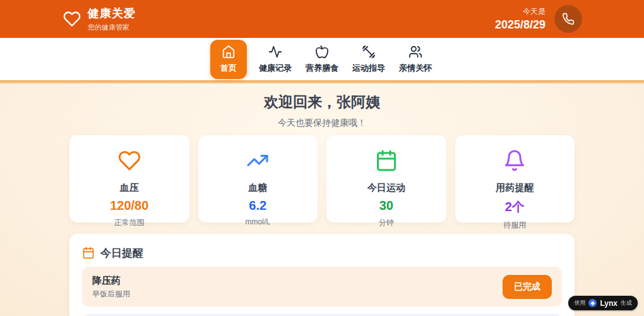 This screenshot has width=644, height=316. What do you see at coordinates (322, 59) in the screenshot?
I see `nav-item-nutrition: 营养膳食` at bounding box center [322, 59].